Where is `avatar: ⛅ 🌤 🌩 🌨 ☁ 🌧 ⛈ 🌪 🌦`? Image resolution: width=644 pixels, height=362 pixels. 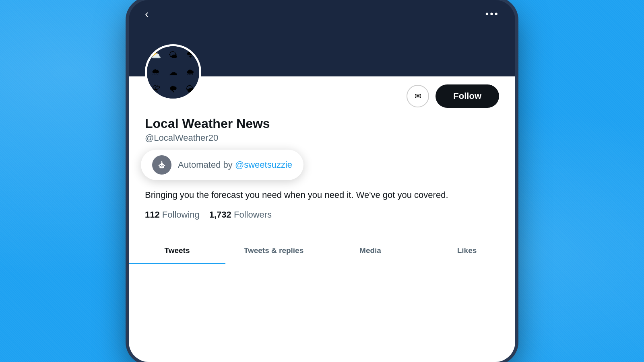 avatar: ⛅ 🌤 🌩 🌨 ☁ 🌧 ⛈ 🌪 🌦 is located at coordinates (173, 72).